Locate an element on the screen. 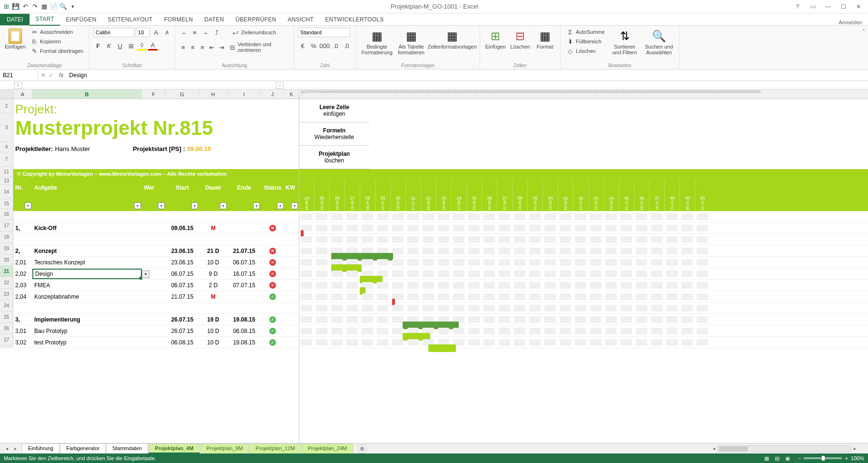 This screenshot has height=463, width=868. cell-duration: 19 D is located at coordinates (213, 320).